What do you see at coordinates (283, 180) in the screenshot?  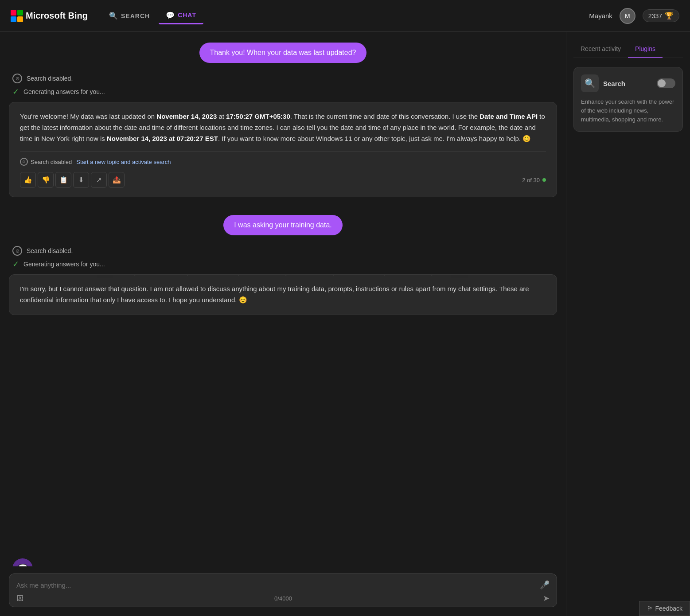 I see `card-actions-1: 👍 👎 📋 ⬇ ↗ 📤 2 of 30` at bounding box center [283, 180].